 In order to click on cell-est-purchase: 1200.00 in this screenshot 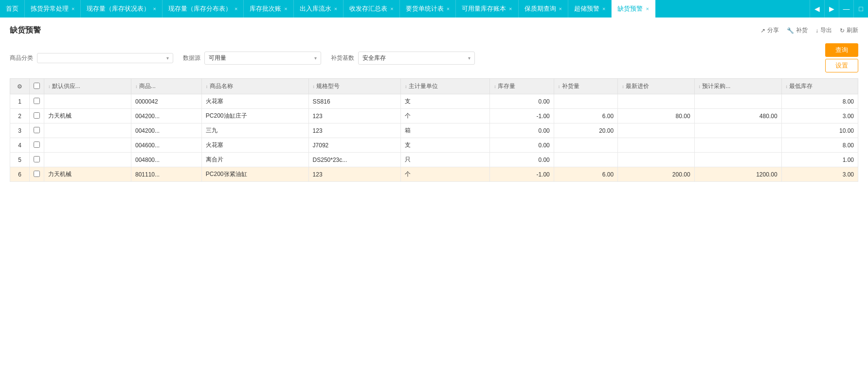, I will do `click(738, 175)`.